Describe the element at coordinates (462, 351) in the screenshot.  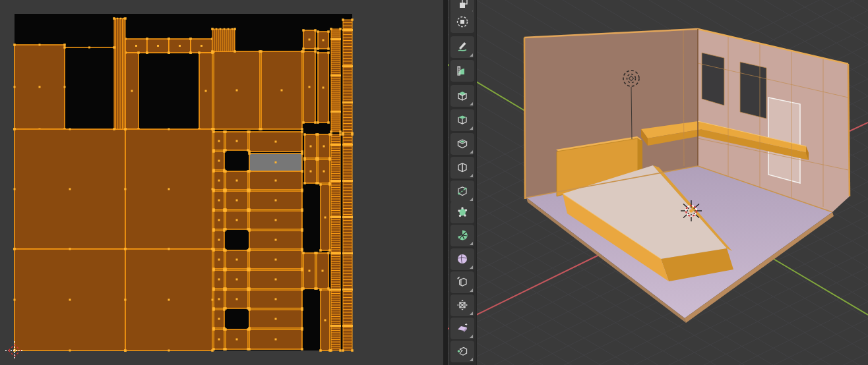
I see `rip-region-tool-icon` at that location.